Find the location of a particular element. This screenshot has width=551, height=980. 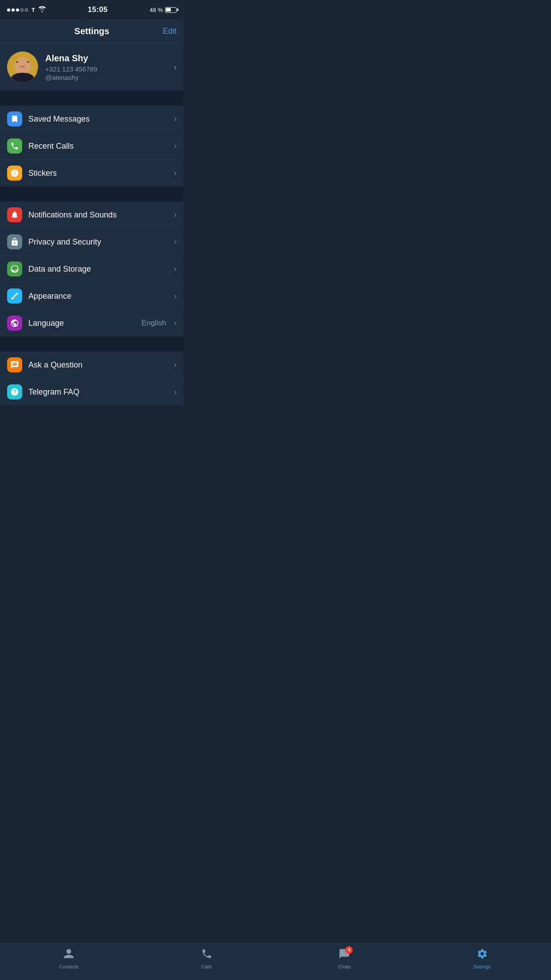

profile-info: Alena Shy +321 123 456789 @alenashy is located at coordinates (106, 67).